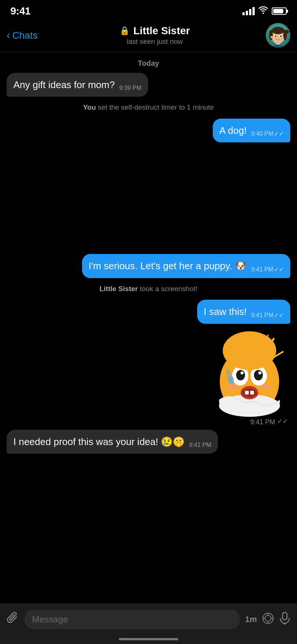 This screenshot has height=644, width=297. What do you see at coordinates (285, 618) in the screenshot?
I see `mic-icon` at bounding box center [285, 618].